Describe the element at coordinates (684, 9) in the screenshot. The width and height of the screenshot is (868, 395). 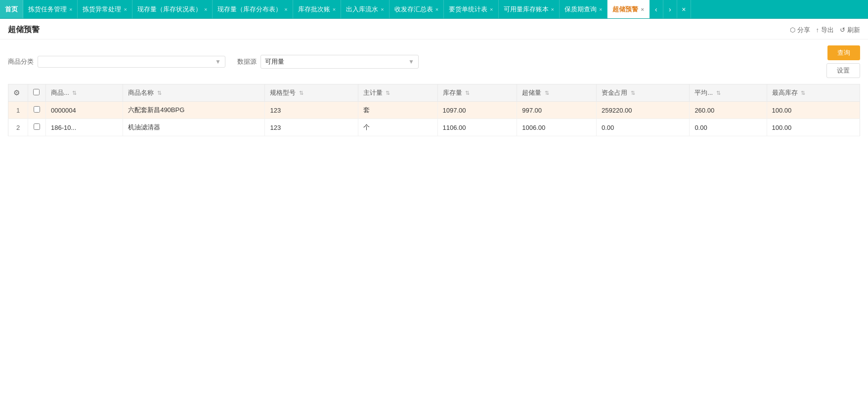
I see `nav-arrow-close-all: ×` at that location.